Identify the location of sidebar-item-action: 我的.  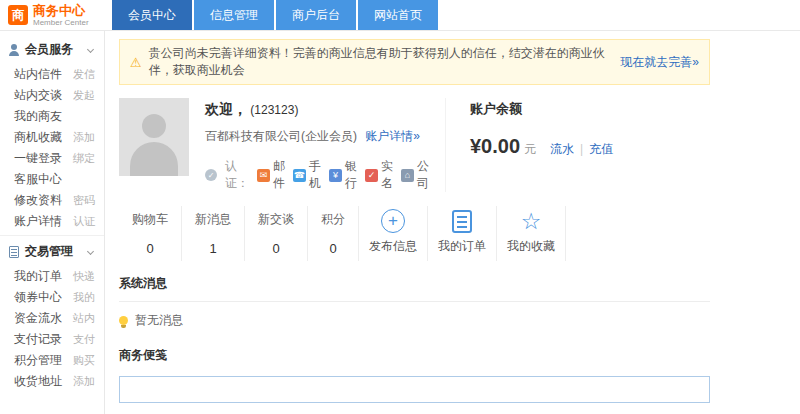
(84, 298).